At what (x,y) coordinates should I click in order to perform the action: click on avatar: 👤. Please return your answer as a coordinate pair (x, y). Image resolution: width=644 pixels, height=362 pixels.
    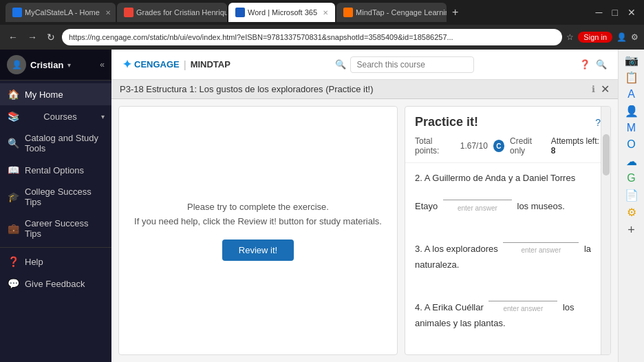
    Looking at the image, I should click on (17, 65).